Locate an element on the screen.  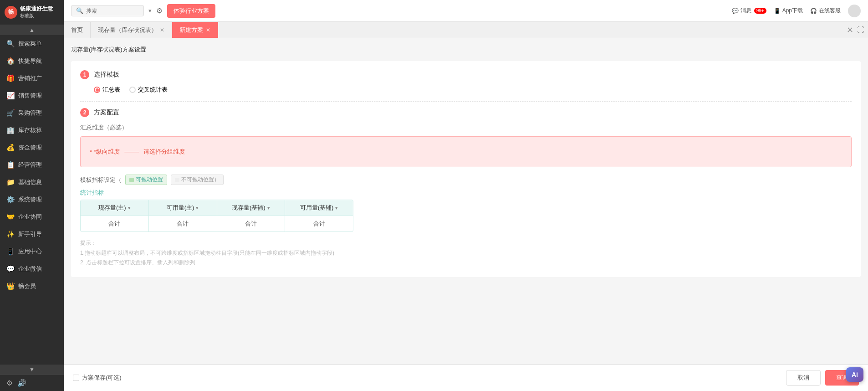
system-icon: ⚙️ is located at coordinates (10, 200).